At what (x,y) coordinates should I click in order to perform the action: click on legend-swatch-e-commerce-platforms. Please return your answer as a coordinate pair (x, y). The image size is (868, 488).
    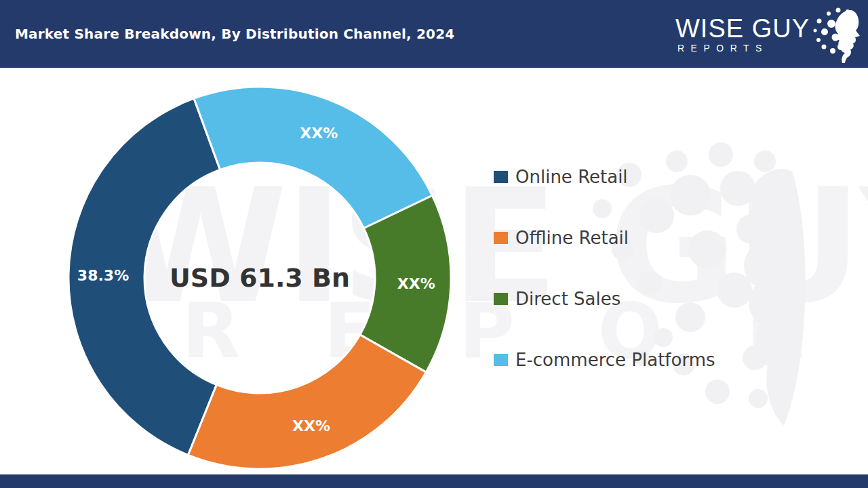
    Looking at the image, I should click on (500, 360).